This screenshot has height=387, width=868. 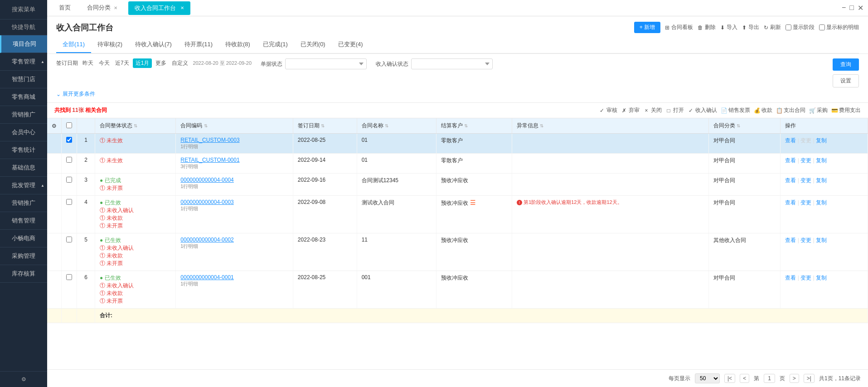 What do you see at coordinates (790, 180) in the screenshot?
I see `op-查看-2: 查看` at bounding box center [790, 180].